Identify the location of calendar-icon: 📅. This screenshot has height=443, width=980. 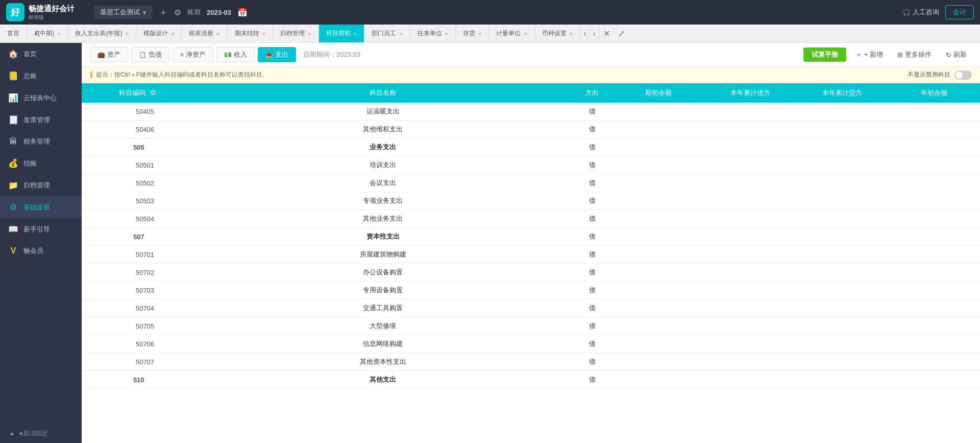
(242, 12).